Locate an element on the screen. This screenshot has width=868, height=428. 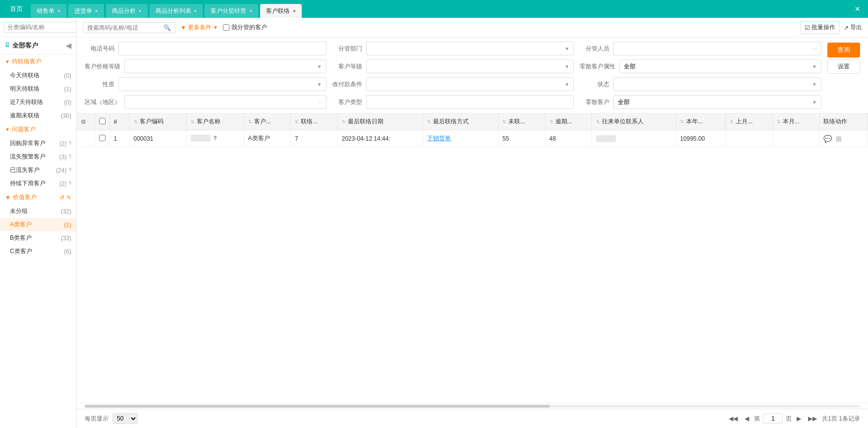
nav-home: 首页 is located at coordinates (16, 9).